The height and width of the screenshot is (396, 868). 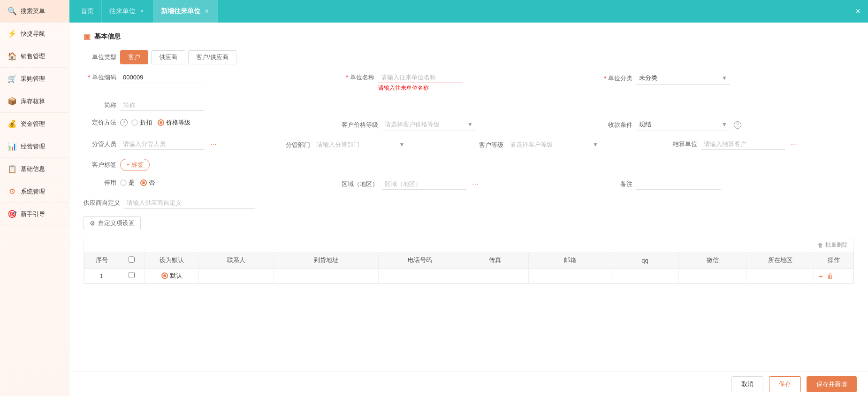 What do you see at coordinates (35, 34) in the screenshot?
I see `sidebar-item-quick-nav: ⚡ 快捷导航` at bounding box center [35, 34].